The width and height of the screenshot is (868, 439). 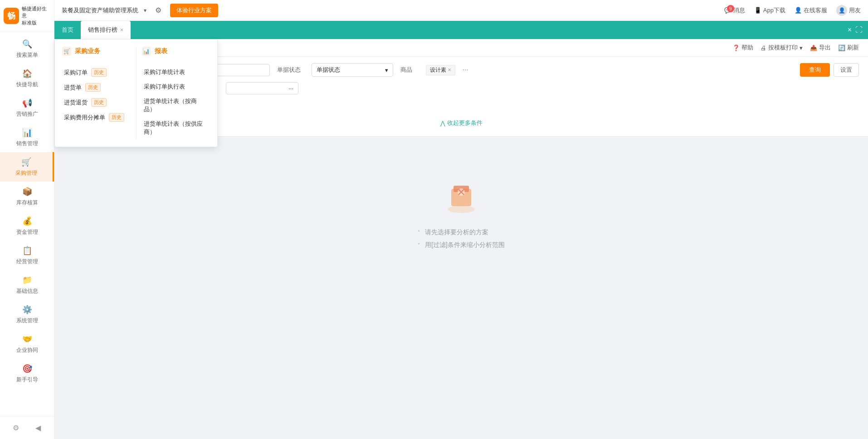 What do you see at coordinates (443, 123) in the screenshot?
I see `collapse-up-icon: ⋀` at bounding box center [443, 123].